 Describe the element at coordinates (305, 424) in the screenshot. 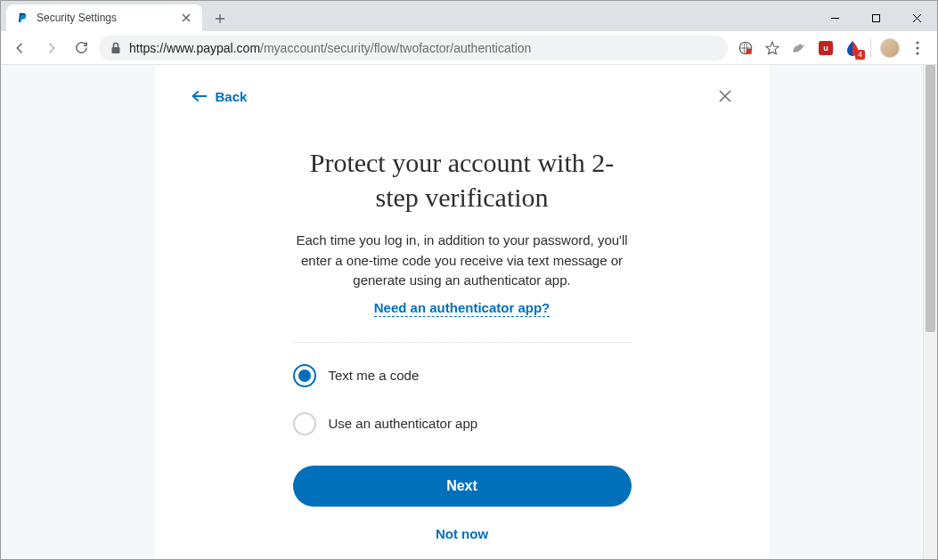

I see `radio-unselected-icon` at that location.